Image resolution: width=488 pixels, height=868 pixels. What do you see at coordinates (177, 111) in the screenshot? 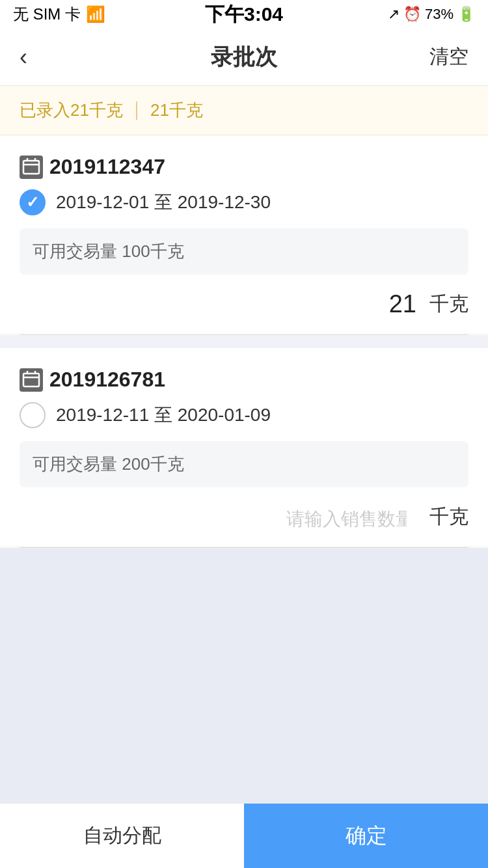
I see `recorded-value: 21千克` at bounding box center [177, 111].